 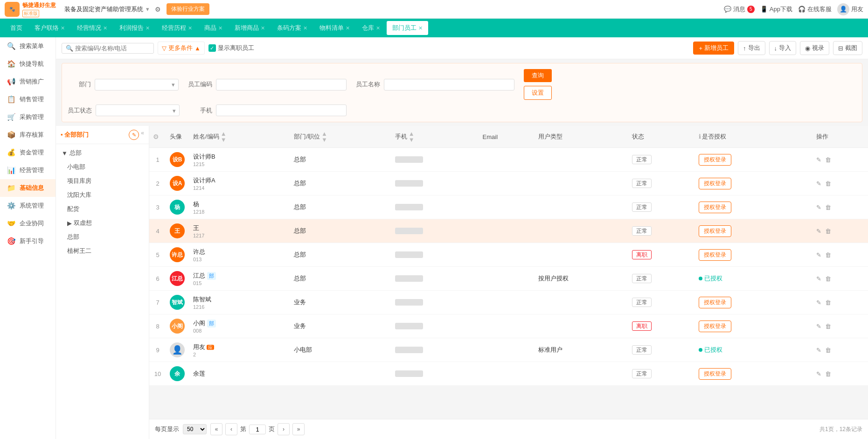 I want to click on export-button: ↑ 导出, so click(x=752, y=48).